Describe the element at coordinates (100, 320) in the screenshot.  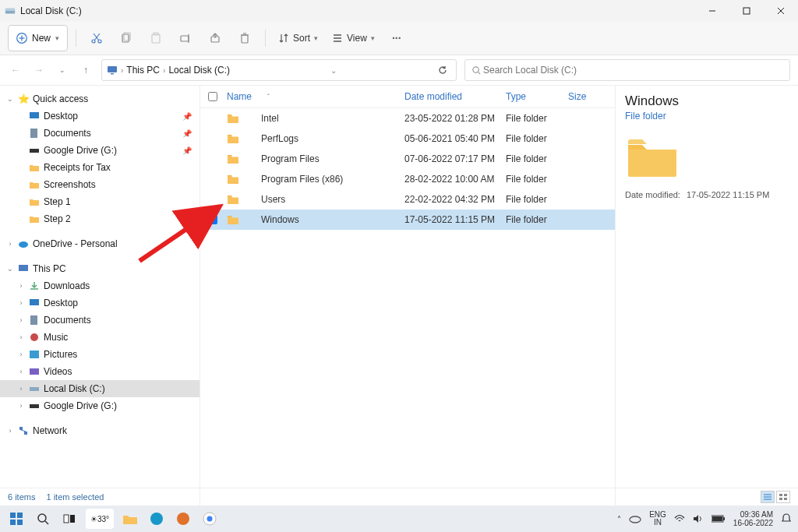
I see `nav-documents-2: ›Documents` at that location.